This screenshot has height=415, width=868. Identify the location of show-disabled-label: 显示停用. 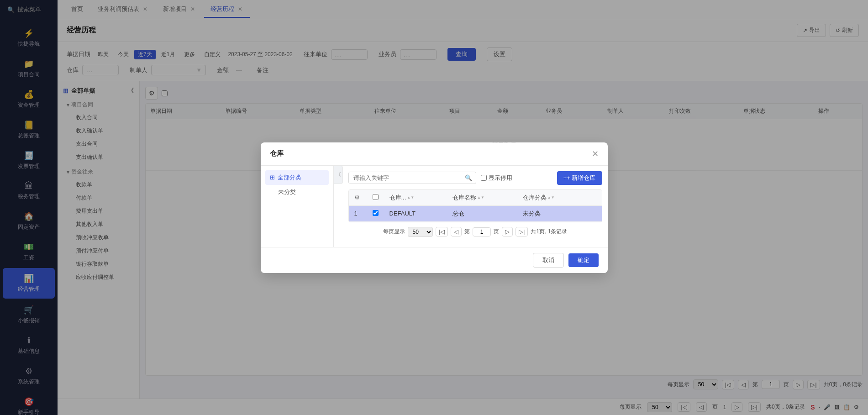
(497, 178).